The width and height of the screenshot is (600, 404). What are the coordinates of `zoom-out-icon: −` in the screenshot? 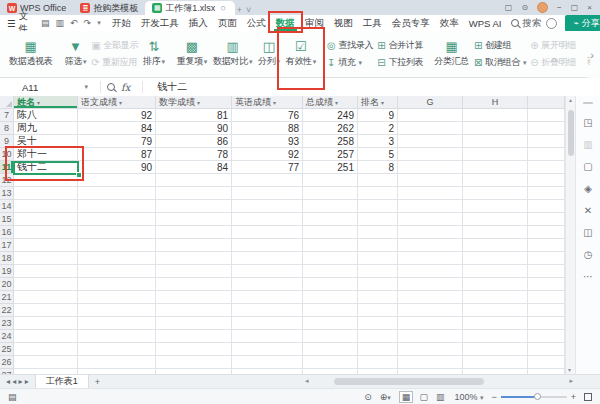 It's located at (494, 397).